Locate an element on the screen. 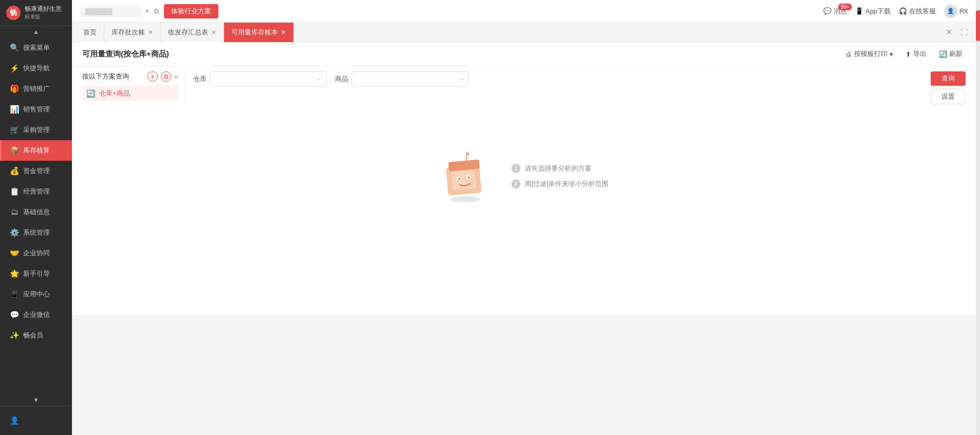 The height and width of the screenshot is (435, 980). refresh-icon: 🔄 is located at coordinates (943, 54).